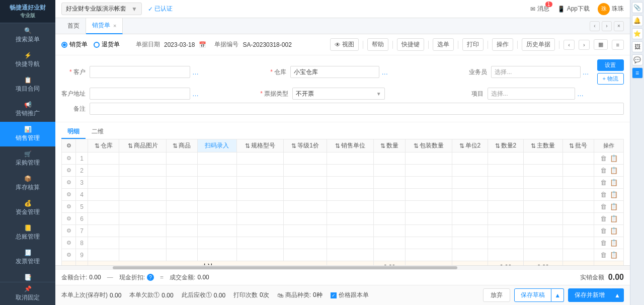 The width and height of the screenshot is (644, 305). Describe the element at coordinates (473, 44) in the screenshot. I see `print-btn: 打印` at that location.